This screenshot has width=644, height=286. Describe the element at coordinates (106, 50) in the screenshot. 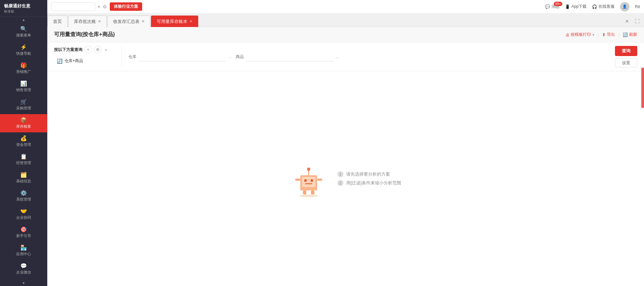

I see `filter-collapse-btn: «` at that location.